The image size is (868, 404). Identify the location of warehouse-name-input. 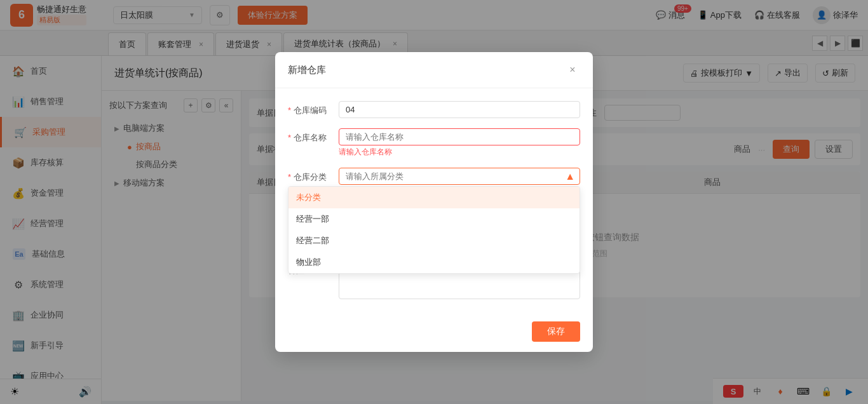
(459, 137).